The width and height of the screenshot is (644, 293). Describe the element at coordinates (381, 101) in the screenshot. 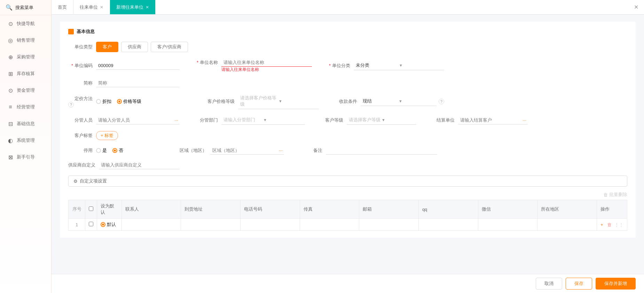

I see `payment-terms-value: 现结` at that location.